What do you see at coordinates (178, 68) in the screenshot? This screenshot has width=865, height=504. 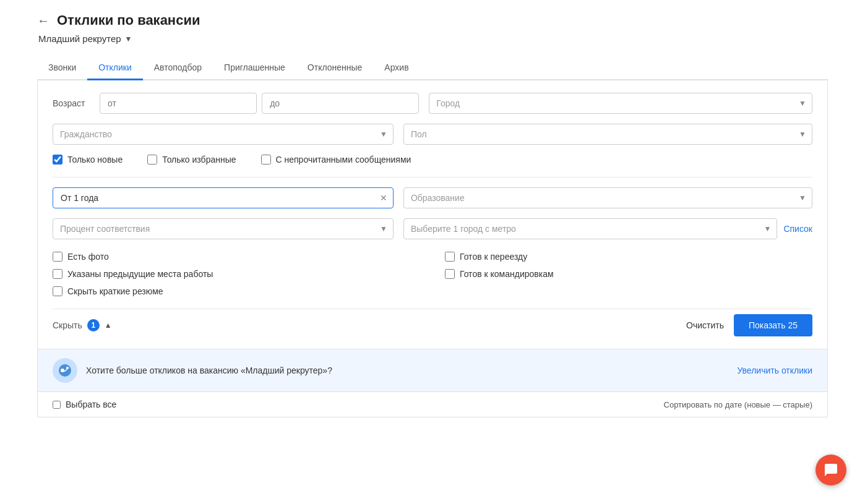 I see `tab-auto: Автоподбор` at bounding box center [178, 68].